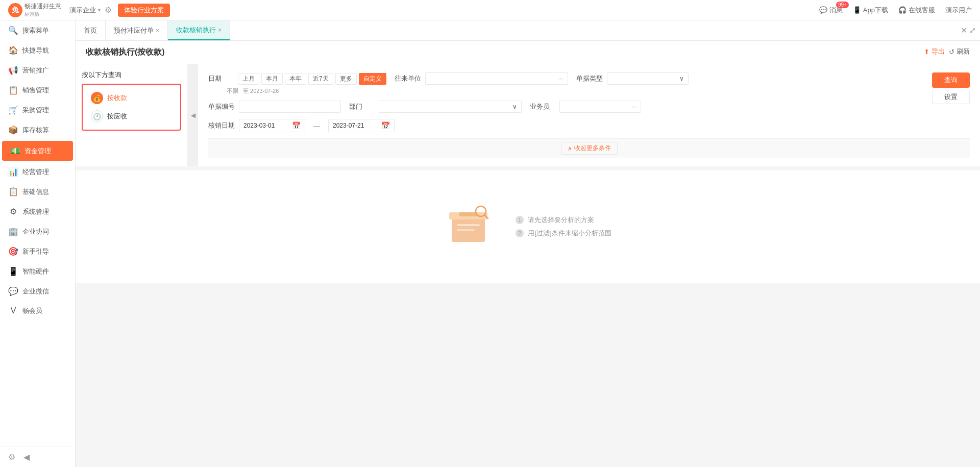  I want to click on company-name: 演示企业, so click(83, 10).